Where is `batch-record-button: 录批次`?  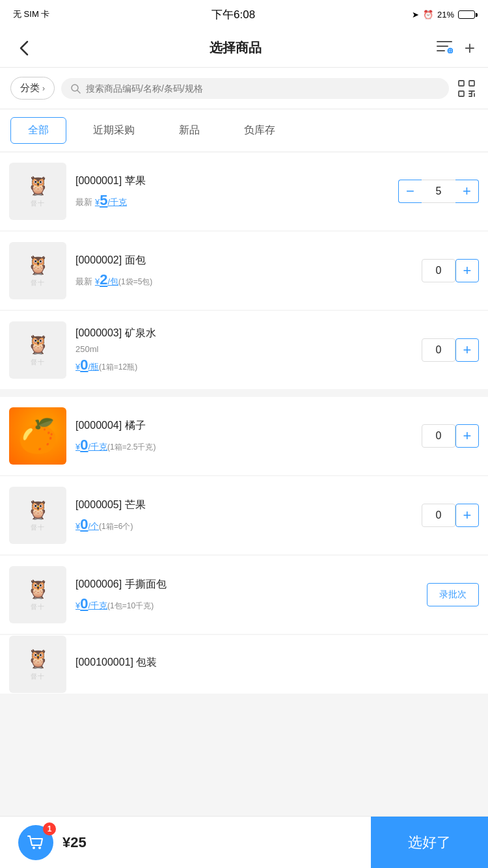
batch-record-button: 录批次 is located at coordinates (453, 595).